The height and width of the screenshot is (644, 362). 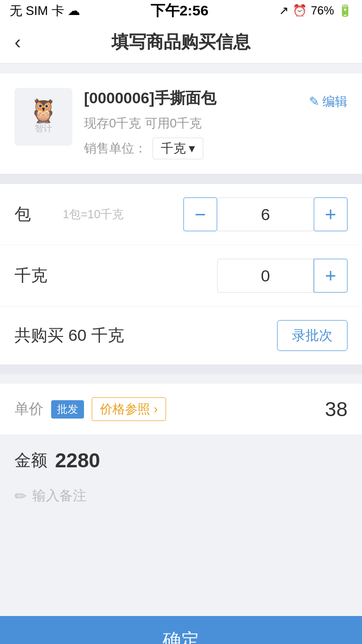 What do you see at coordinates (43, 117) in the screenshot?
I see `product-image: 🦉 智计` at bounding box center [43, 117].